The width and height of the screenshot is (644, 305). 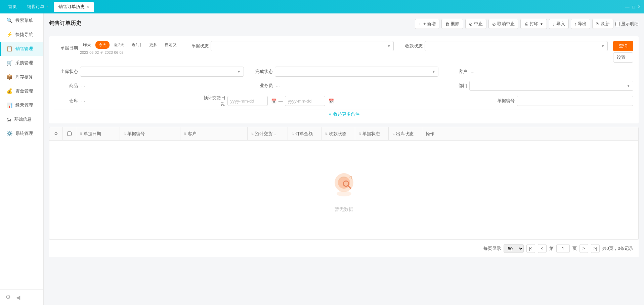 What do you see at coordinates (22, 49) in the screenshot?
I see `sidebar-item-sales: 📋 销售管理` at bounding box center [22, 49].